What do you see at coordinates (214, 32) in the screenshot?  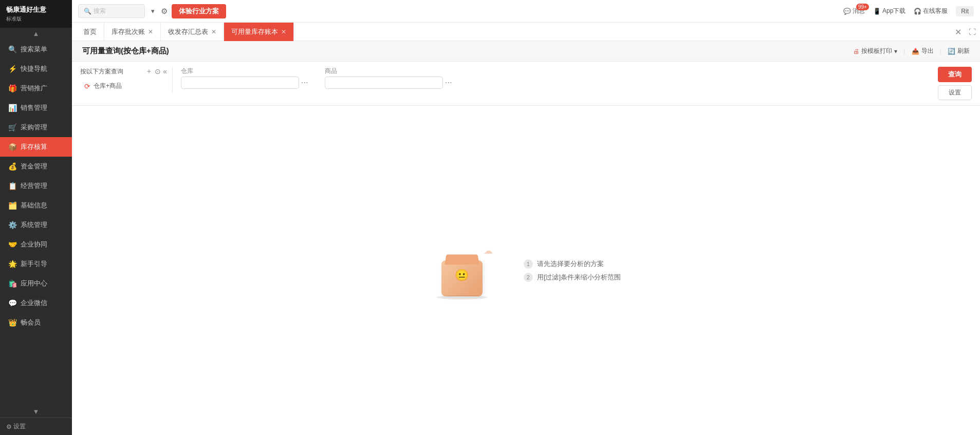 I see `tab-close-in-out-summary: ✕` at bounding box center [214, 32].